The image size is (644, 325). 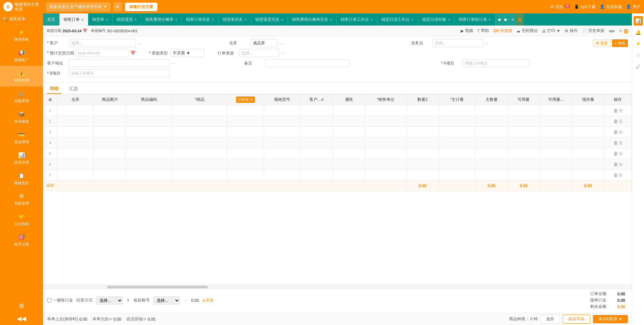 What do you see at coordinates (161, 19) in the screenshot?
I see `tab-sales-expense: 销售费用分摊单 ✕` at bounding box center [161, 19].